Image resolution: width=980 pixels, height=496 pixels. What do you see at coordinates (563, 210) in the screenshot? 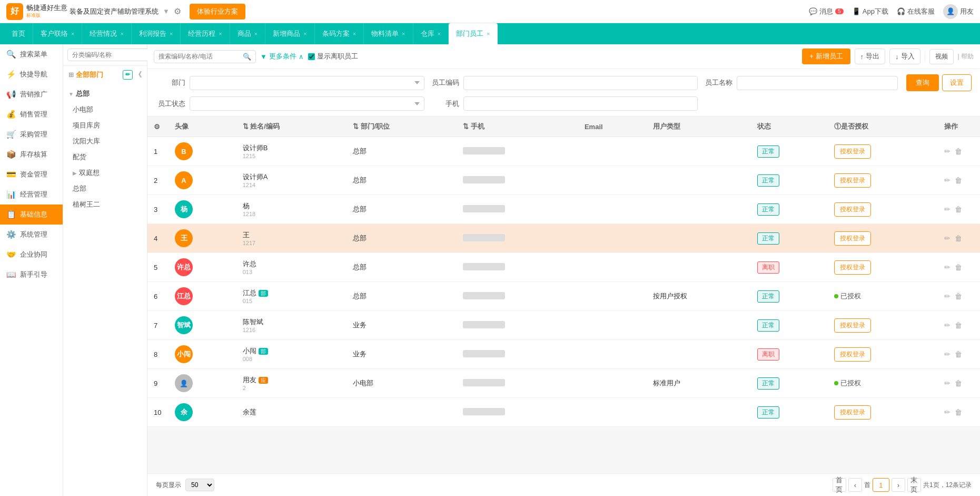
I see `table-row: 3 杨 杨 1218 总部 正常 授权登录 ✏ 🗑` at bounding box center [563, 210].